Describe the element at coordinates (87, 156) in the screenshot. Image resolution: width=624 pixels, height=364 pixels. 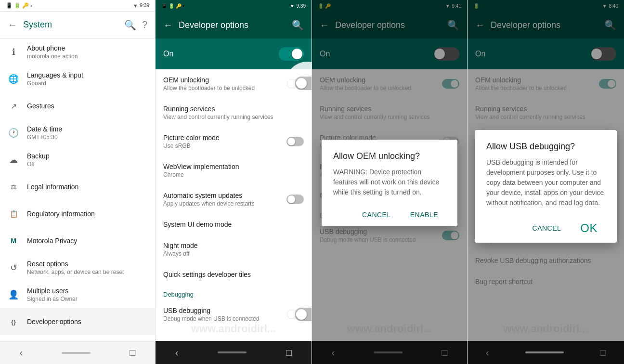
I see `backup-title: Backup` at that location.